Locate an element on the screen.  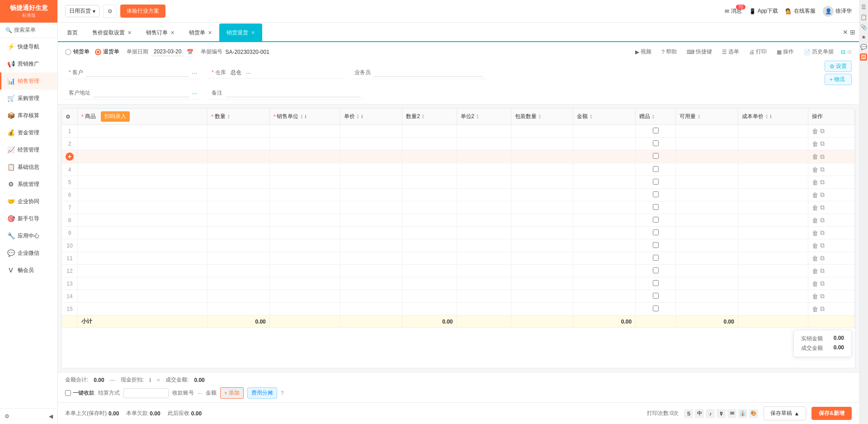
unit-cell-active is located at coordinates (305, 157).